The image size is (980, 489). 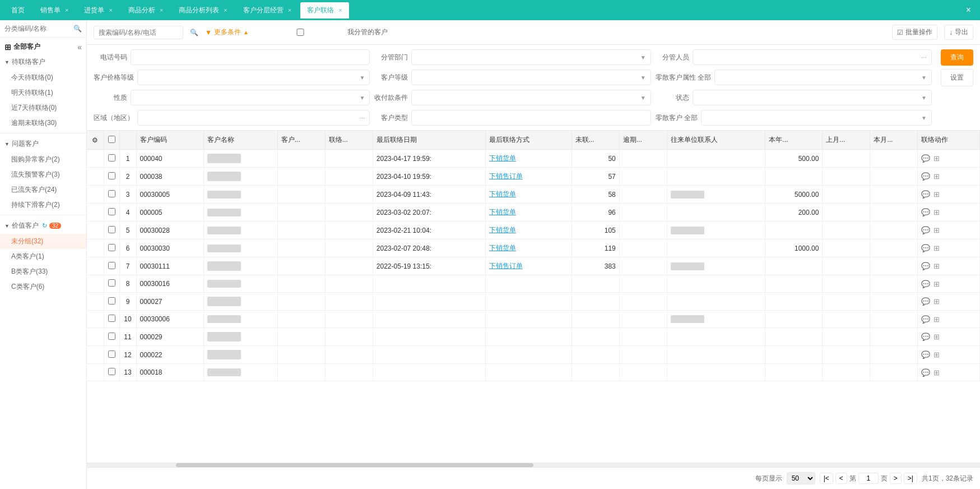 I want to click on horizontal-scrollbar, so click(x=533, y=465).